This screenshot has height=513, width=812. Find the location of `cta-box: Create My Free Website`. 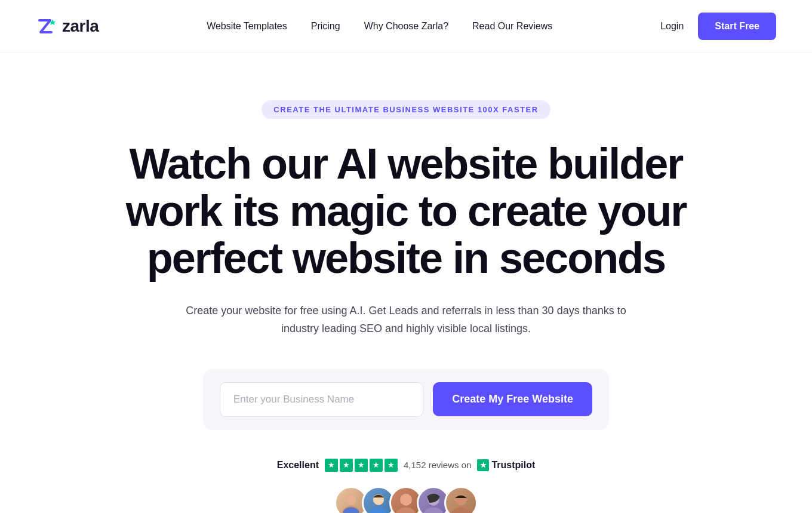

cta-box: Create My Free Website is located at coordinates (406, 400).